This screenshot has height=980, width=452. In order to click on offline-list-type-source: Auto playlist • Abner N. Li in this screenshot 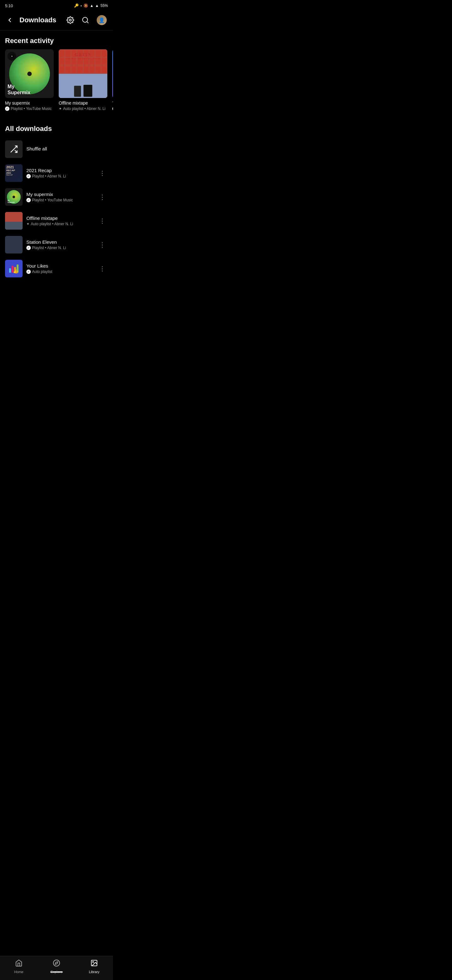, I will do `click(52, 224)`.